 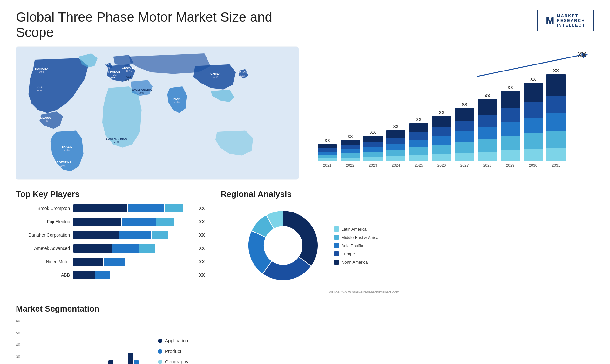 What do you see at coordinates (114, 72) in the screenshot?
I see `svg-text: FRANCE` at bounding box center [114, 72].